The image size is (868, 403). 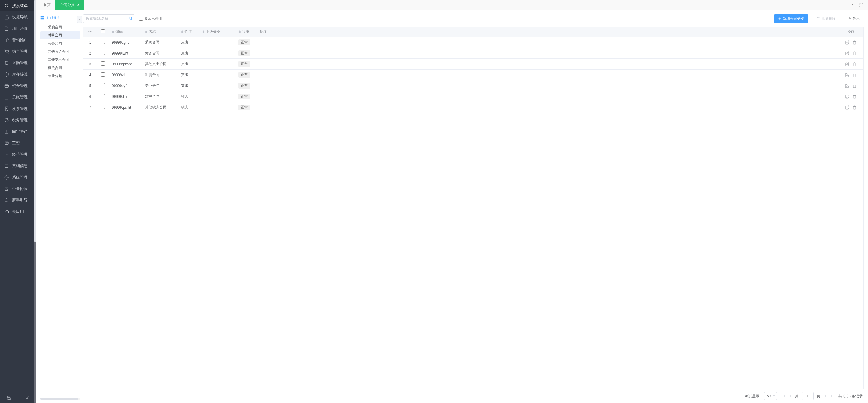 What do you see at coordinates (856, 19) in the screenshot?
I see `export-label: 导出` at bounding box center [856, 19].